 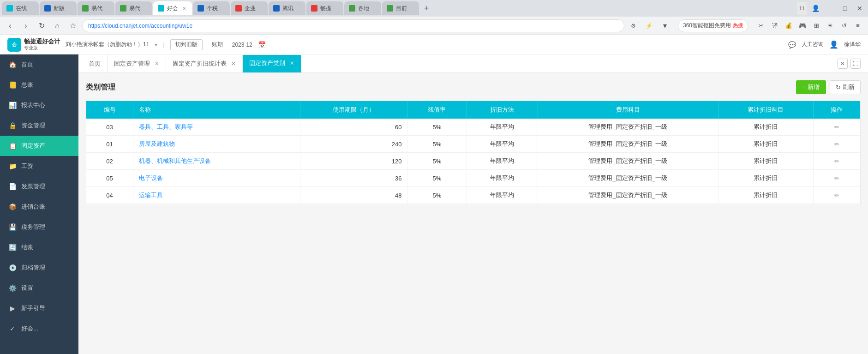 What do you see at coordinates (802, 26) in the screenshot?
I see `game-icon: 🎮` at bounding box center [802, 26].